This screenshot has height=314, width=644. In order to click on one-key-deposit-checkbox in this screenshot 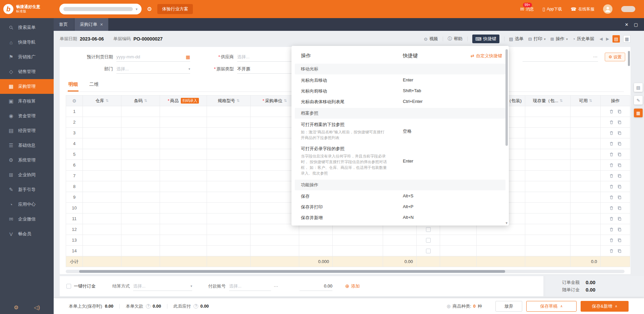, I will do `click(69, 286)`.